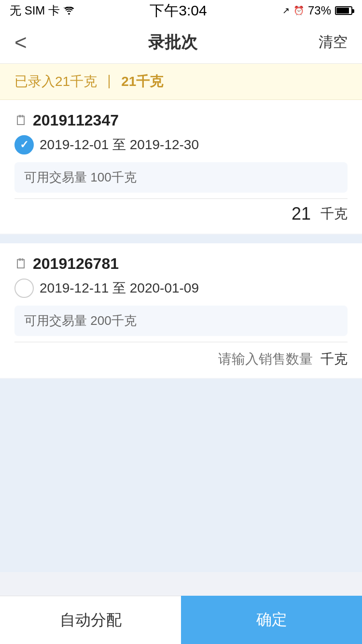 This screenshot has height=644, width=362. I want to click on status-time: 下午3:04, so click(178, 11).